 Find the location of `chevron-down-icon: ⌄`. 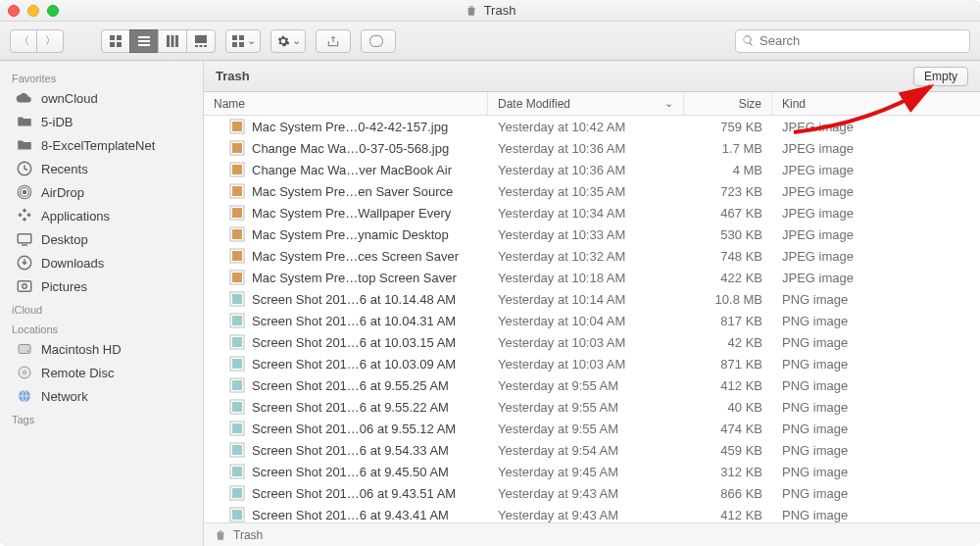

chevron-down-icon: ⌄ is located at coordinates (251, 41).